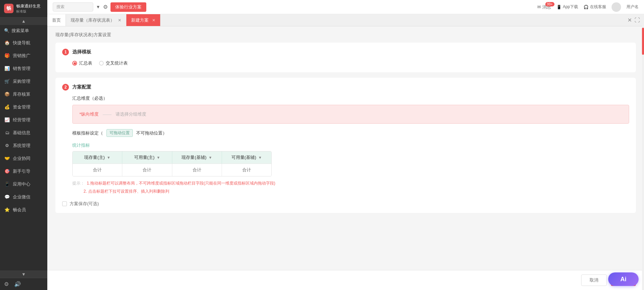  Describe the element at coordinates (7, 159) in the screenshot. I see `handshake-icon: 🤝` at that location.